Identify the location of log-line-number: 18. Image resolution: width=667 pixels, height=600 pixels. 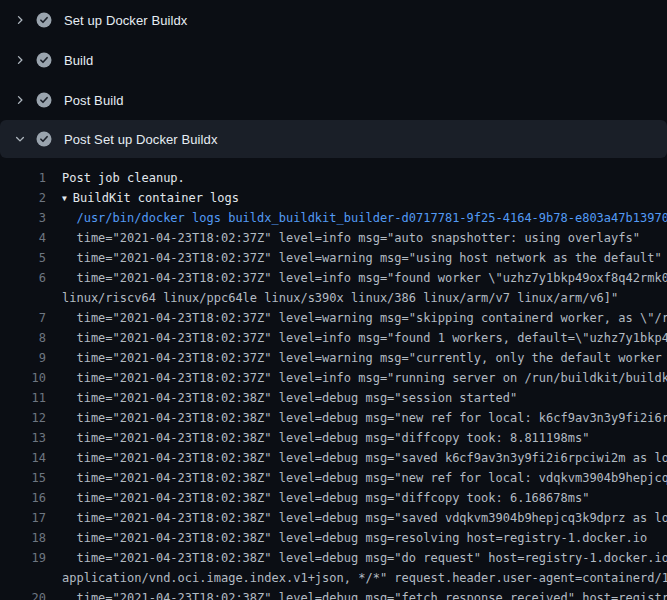
(23, 538).